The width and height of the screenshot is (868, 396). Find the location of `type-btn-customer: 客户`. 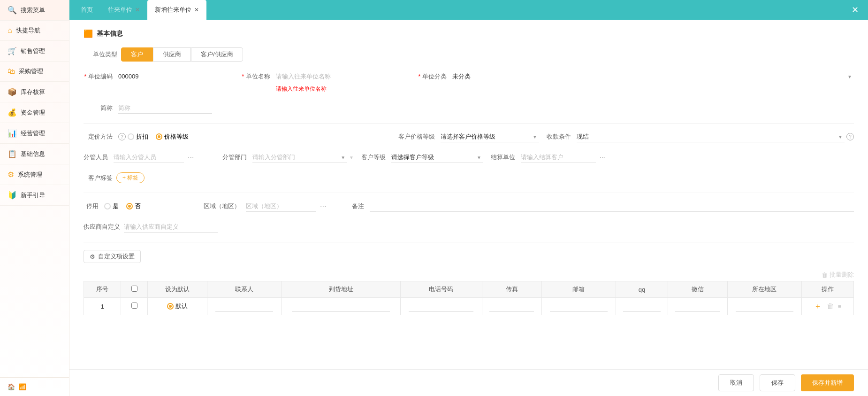

type-btn-customer: 客户 is located at coordinates (137, 54).